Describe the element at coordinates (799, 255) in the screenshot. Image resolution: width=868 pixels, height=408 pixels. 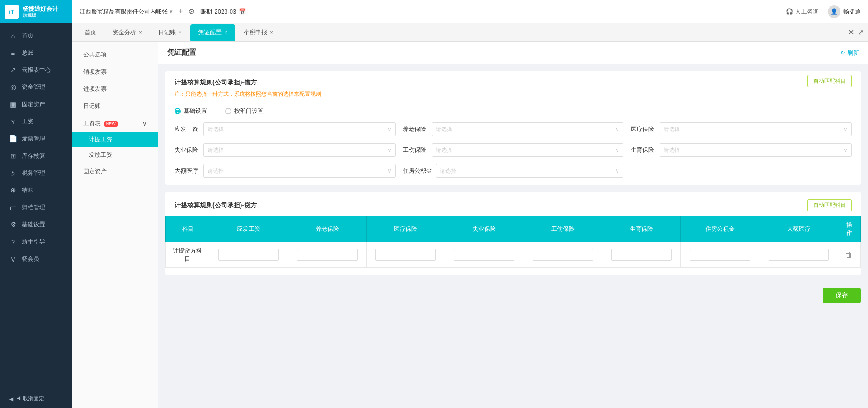
I see `row-large-medical-input` at that location.